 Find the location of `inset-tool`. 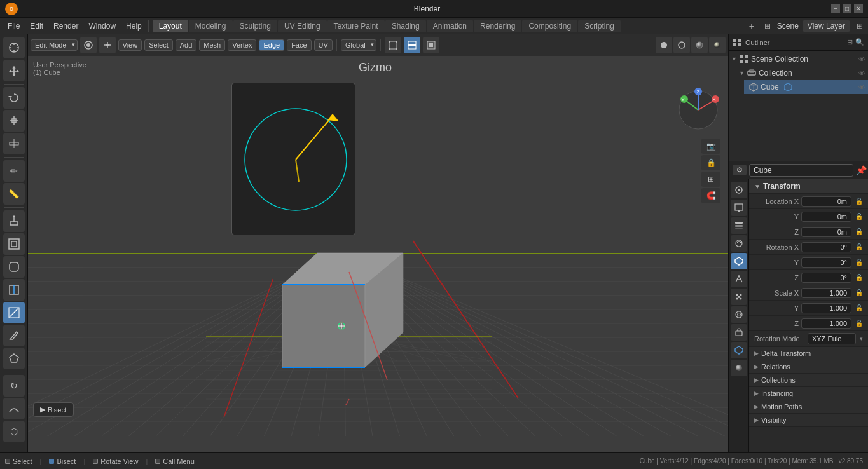

inset-tool is located at coordinates (14, 244).